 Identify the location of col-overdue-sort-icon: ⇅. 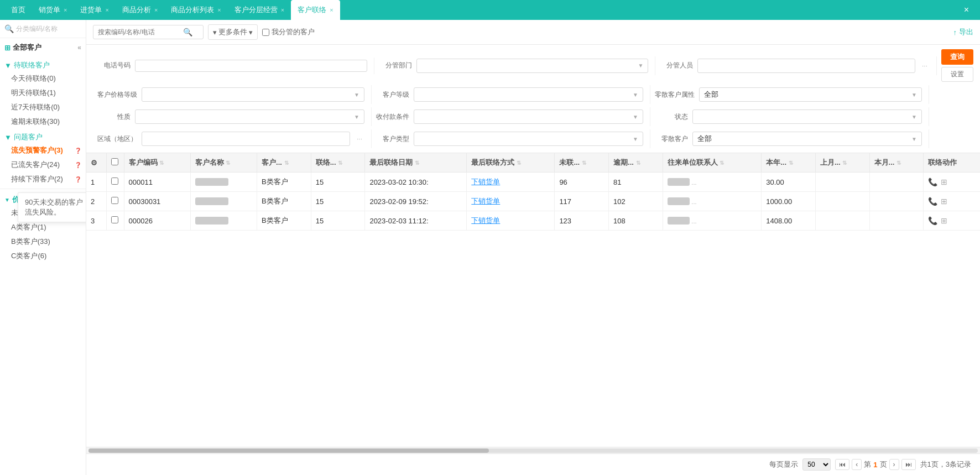
(638, 163).